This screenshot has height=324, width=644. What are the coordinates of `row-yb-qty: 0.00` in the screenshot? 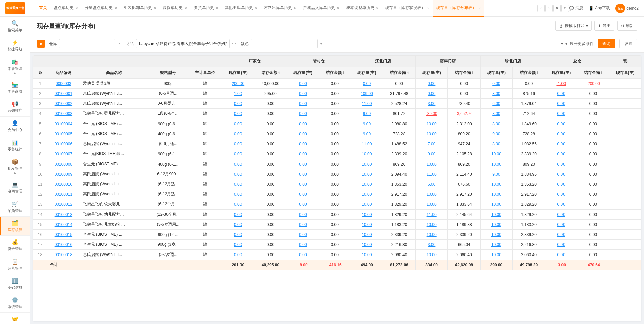 It's located at (496, 84).